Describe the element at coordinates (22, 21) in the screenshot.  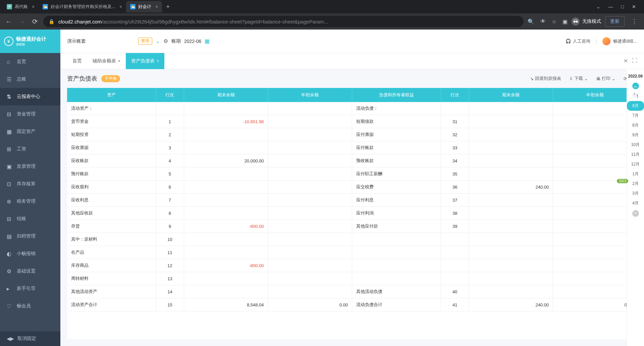
I see `forward-button: →` at that location.